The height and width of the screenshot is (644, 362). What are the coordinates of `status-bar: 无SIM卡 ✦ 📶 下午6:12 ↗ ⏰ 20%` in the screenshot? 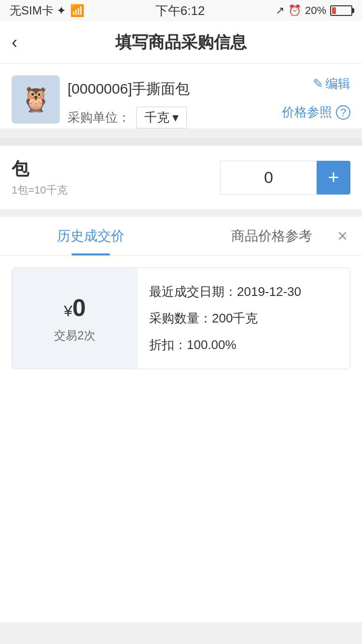 It's located at (181, 11).